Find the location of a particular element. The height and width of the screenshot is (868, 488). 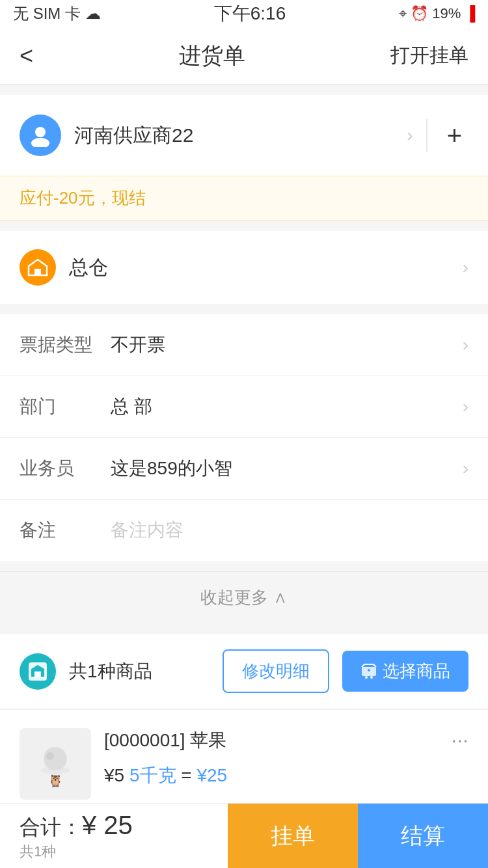

salesman-label: 业务员 is located at coordinates (59, 468).